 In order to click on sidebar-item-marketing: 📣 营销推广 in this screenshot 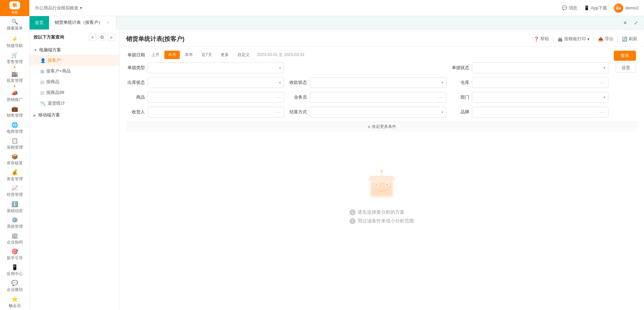, I will do `click(15, 97)`.